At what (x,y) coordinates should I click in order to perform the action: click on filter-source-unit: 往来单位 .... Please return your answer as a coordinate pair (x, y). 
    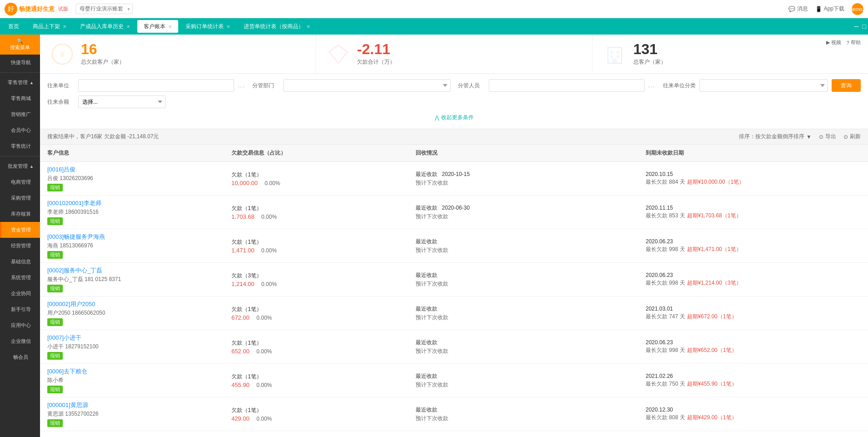
    Looking at the image, I should click on (146, 85).